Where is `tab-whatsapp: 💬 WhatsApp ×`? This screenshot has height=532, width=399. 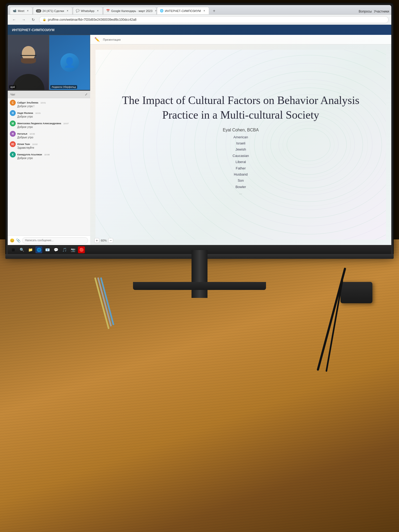
tab-whatsapp: 💬 WhatsApp × is located at coordinates (88, 11).